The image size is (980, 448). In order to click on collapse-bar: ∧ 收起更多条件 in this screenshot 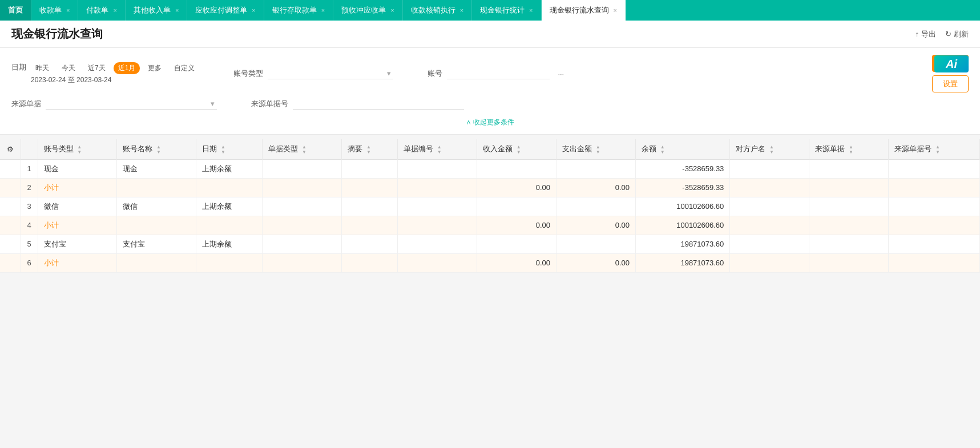, I will do `click(490, 122)`.